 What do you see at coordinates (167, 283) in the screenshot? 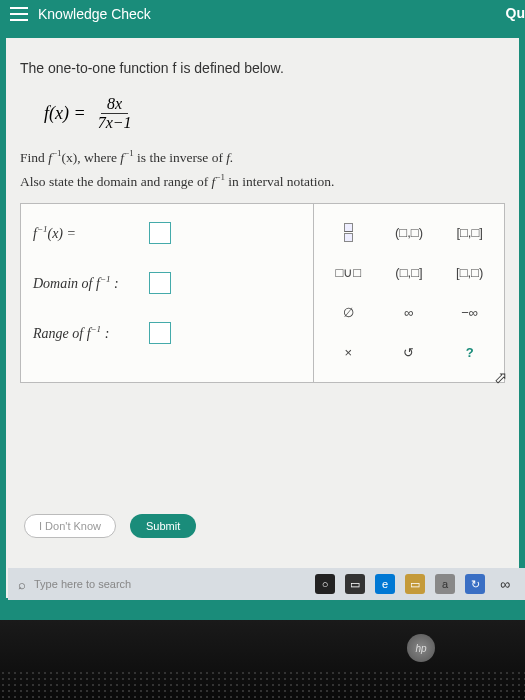
I see `domain-row: Domain of f−1 :` at bounding box center [167, 283].